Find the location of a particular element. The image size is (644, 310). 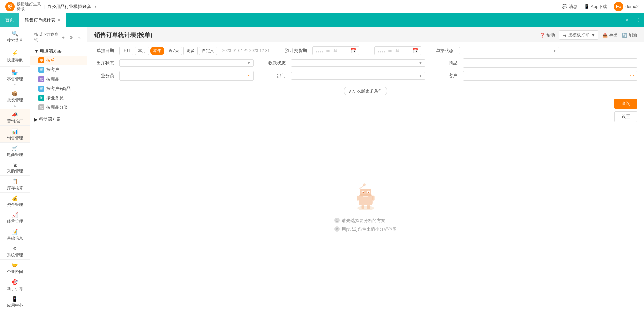

page-header-actions: ❓ 帮助 🖨 按模板打印 ▼ 📤 导出 🔄 刷新 is located at coordinates (588, 35).